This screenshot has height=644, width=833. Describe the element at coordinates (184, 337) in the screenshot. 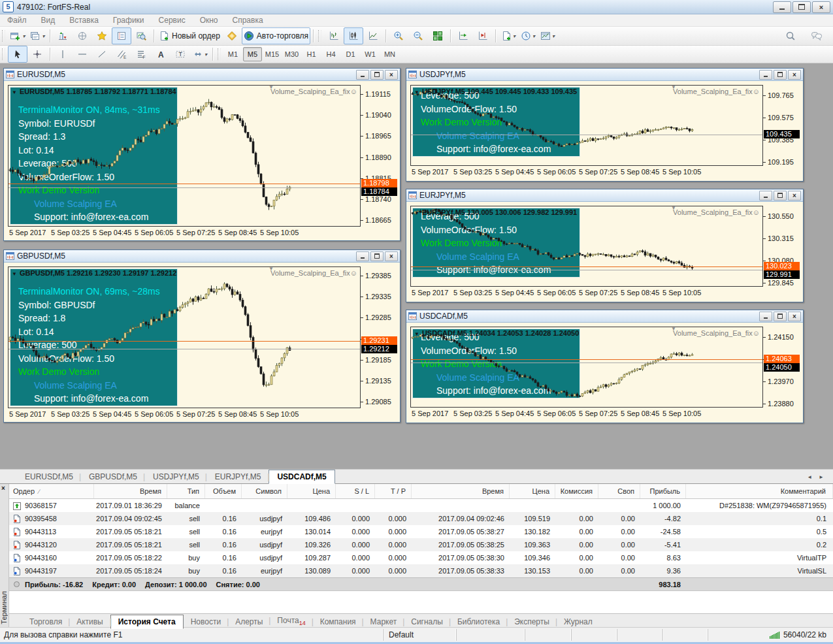

I see `chart-plot: TerminalMonitor ON, 69ms, ~28msSymbol: G…` at that location.